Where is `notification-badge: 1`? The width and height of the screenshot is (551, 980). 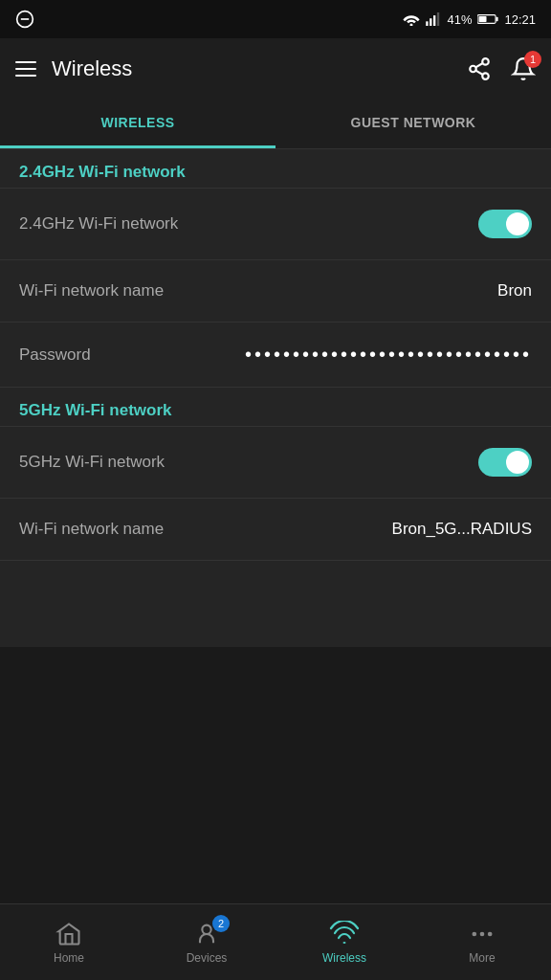
notification-badge: 1 is located at coordinates (533, 59).